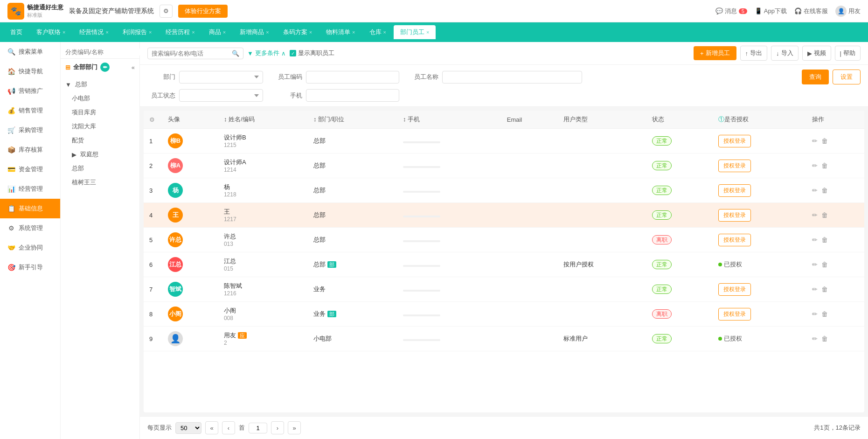  Describe the element at coordinates (133, 67) in the screenshot. I see `dept-collapse-icon: «` at that location.